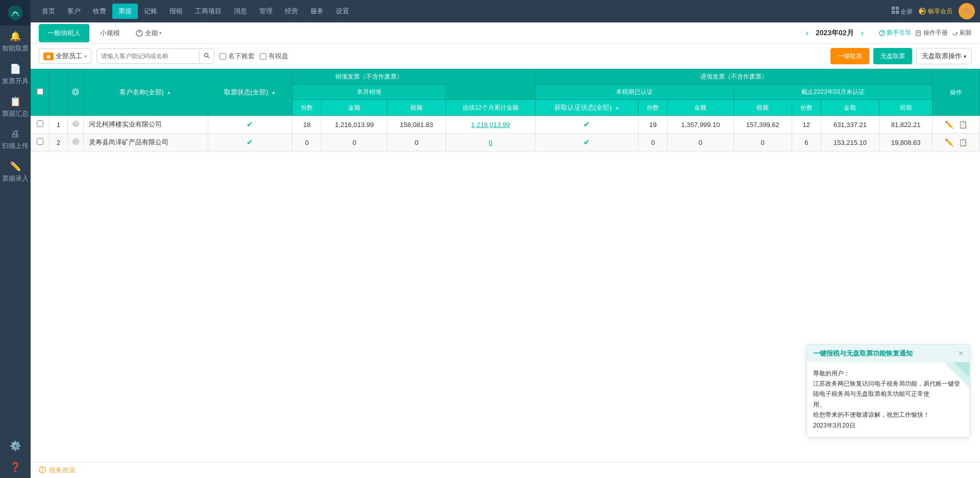 Image resolution: width=980 pixels, height=478 pixels. I want to click on sidebar-item-票据汇总: 📋 票据汇总, so click(15, 107).